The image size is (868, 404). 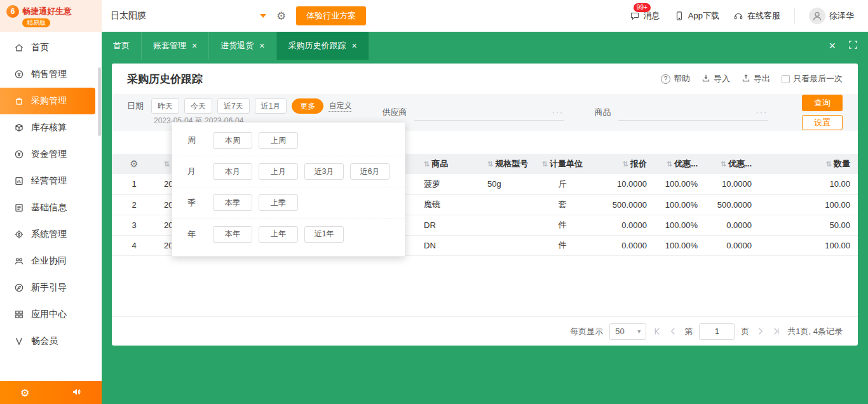 I want to click on base-info-list-icon, so click(x=19, y=208).